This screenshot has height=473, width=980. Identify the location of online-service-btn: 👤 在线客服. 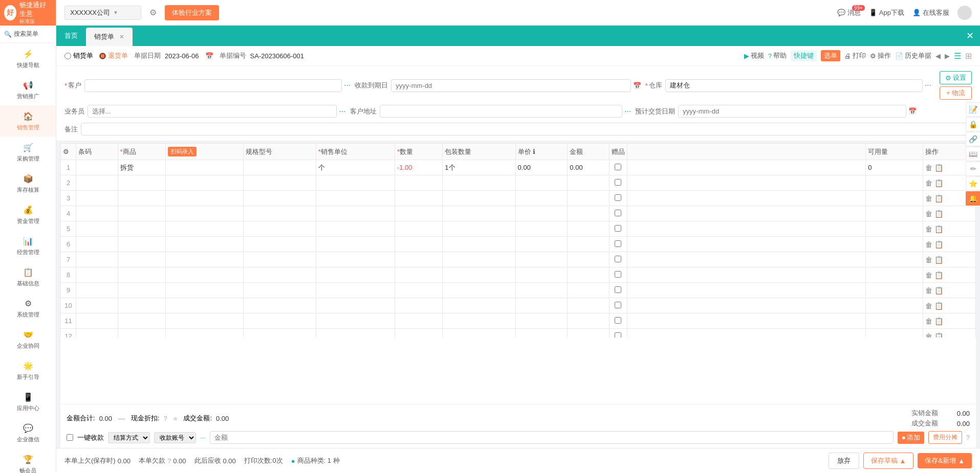
(931, 13).